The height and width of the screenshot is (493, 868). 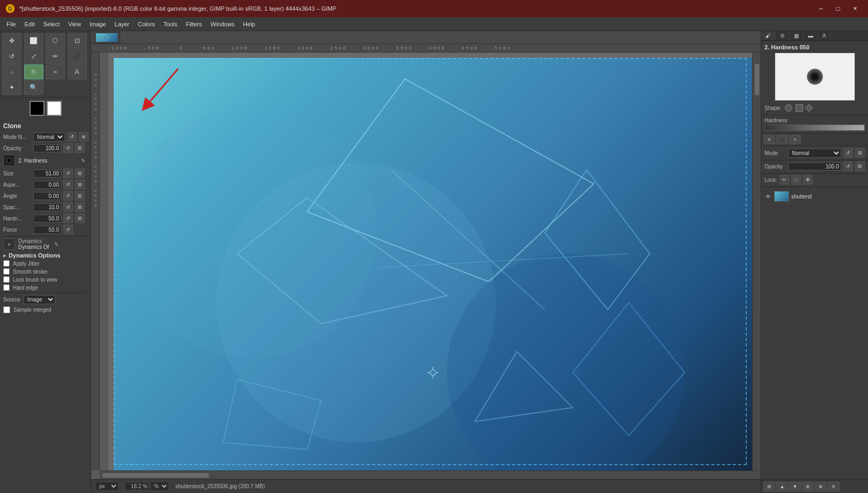 What do you see at coordinates (107, 38) in the screenshot?
I see `canvas-thumbnail-tab` at bounding box center [107, 38].